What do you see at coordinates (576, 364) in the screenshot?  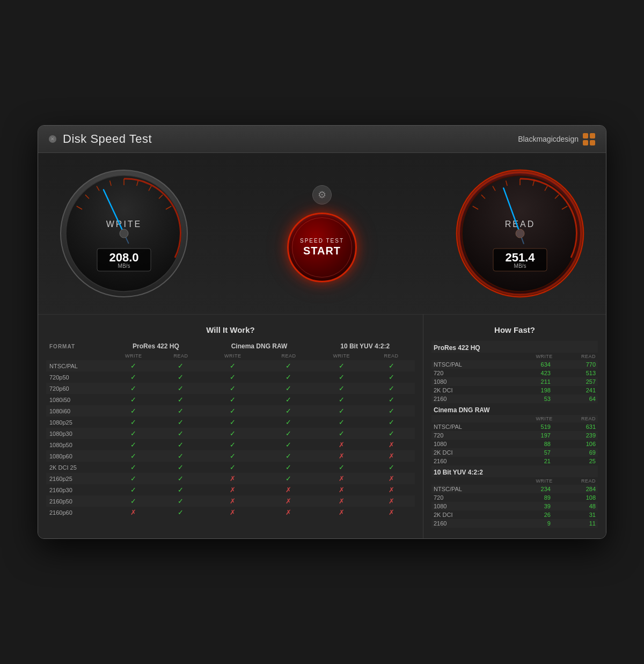 I see `read-value: 770` at bounding box center [576, 364].